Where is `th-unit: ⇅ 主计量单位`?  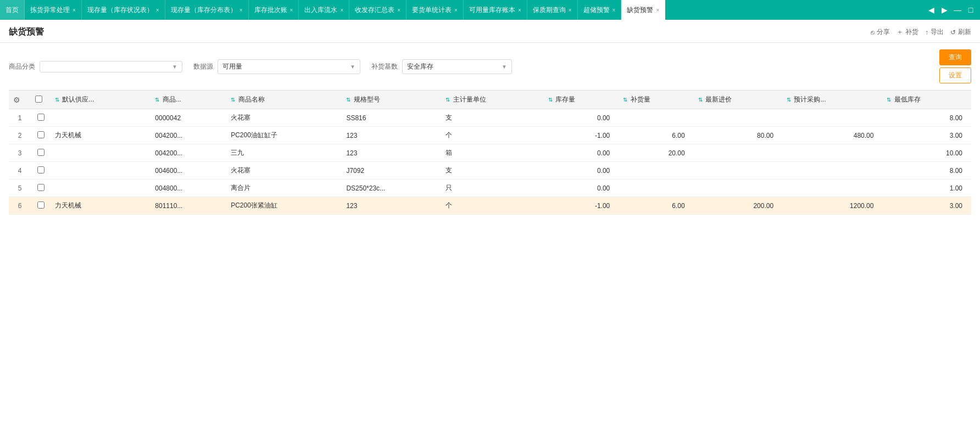 th-unit: ⇅ 主计量单位 is located at coordinates (492, 100).